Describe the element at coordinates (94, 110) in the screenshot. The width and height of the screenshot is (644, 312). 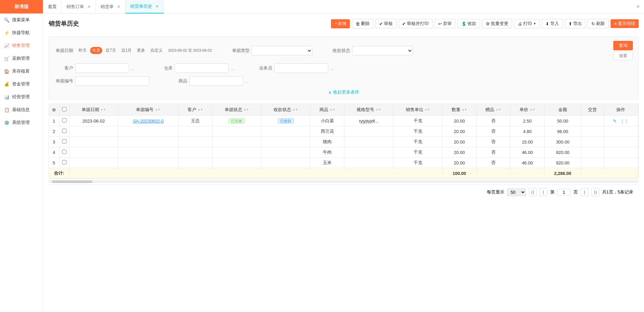
I see `sort-date: 单据日期▲▼` at that location.